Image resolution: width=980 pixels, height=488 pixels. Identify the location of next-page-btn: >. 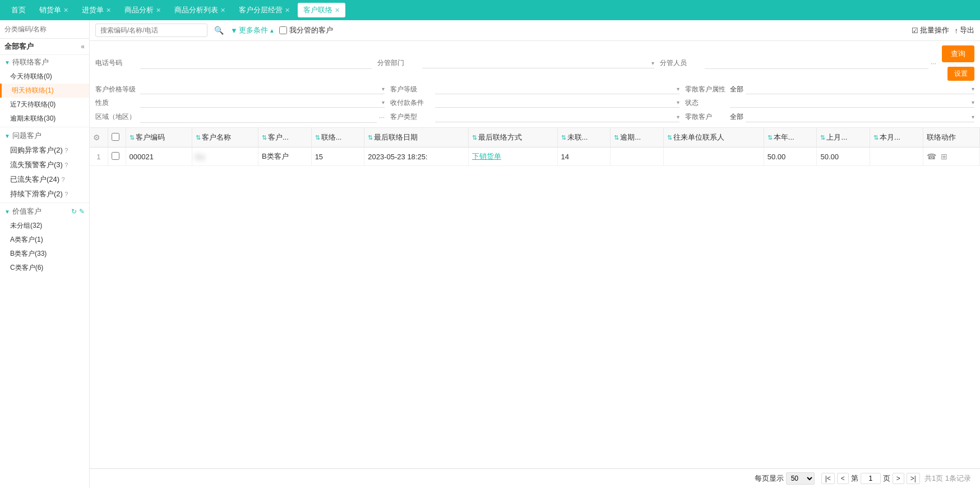
(898, 478).